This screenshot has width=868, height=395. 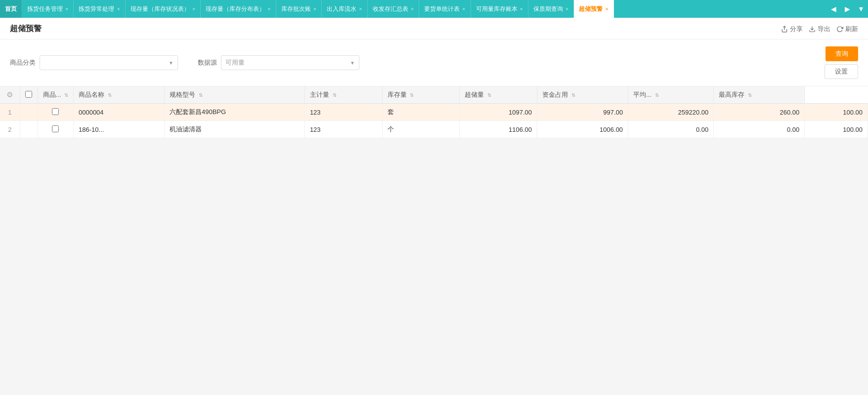 What do you see at coordinates (345, 9) in the screenshot?
I see `nav-flow: 出入库流水 ×` at bounding box center [345, 9].